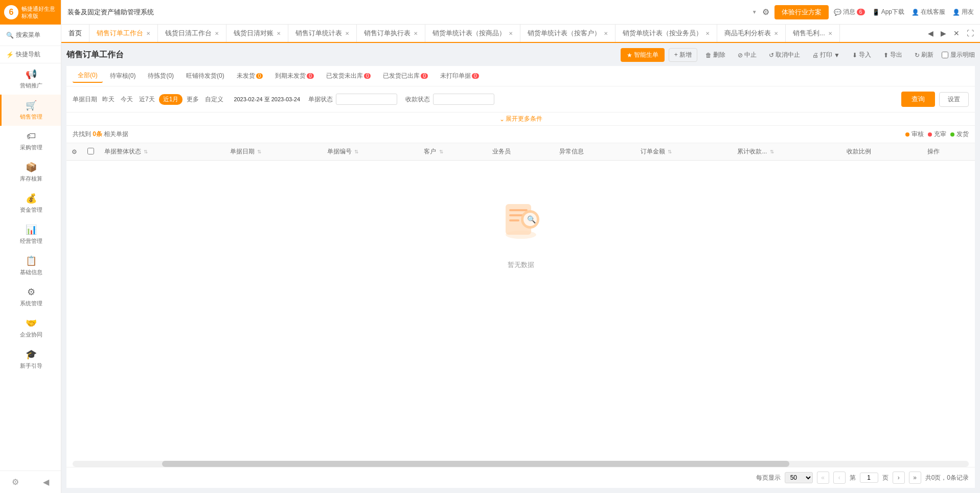 This screenshot has height=493, width=980. What do you see at coordinates (31, 110) in the screenshot?
I see `sidebar-item-sales: 🛒 销售管理` at bounding box center [31, 110].